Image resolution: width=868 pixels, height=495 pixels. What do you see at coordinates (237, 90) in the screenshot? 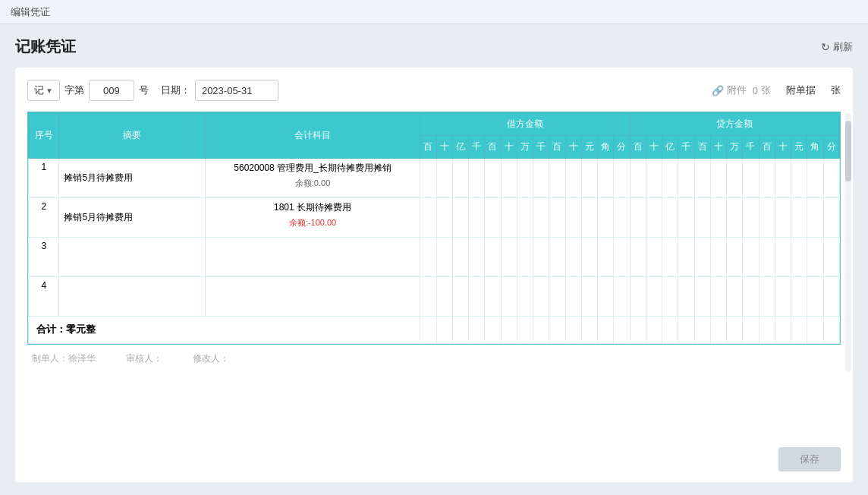
I see `date-input` at bounding box center [237, 90].